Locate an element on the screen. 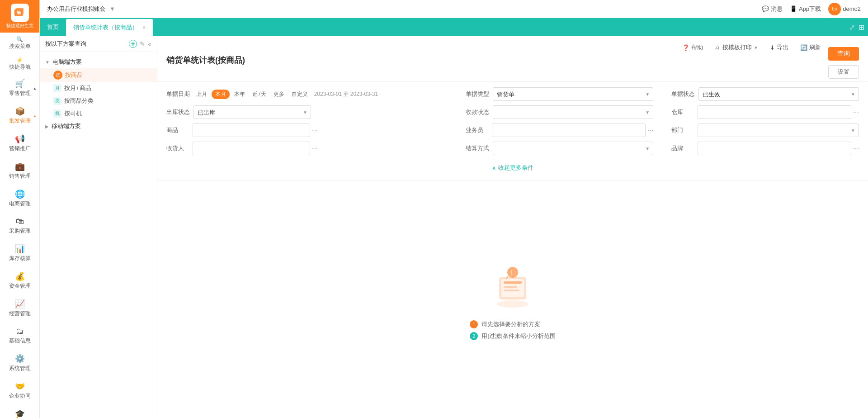 The image size is (868, 418). filter-stock-status-field: 出库状态 已出库 ▼ is located at coordinates (307, 112).